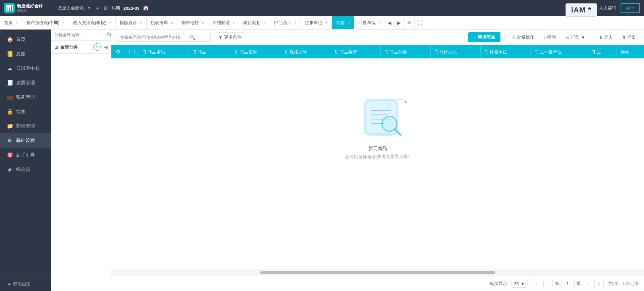  What do you see at coordinates (46, 23) in the screenshot?
I see `tab-balance-sheet: 资产负债表(中期) ×` at bounding box center [46, 23].